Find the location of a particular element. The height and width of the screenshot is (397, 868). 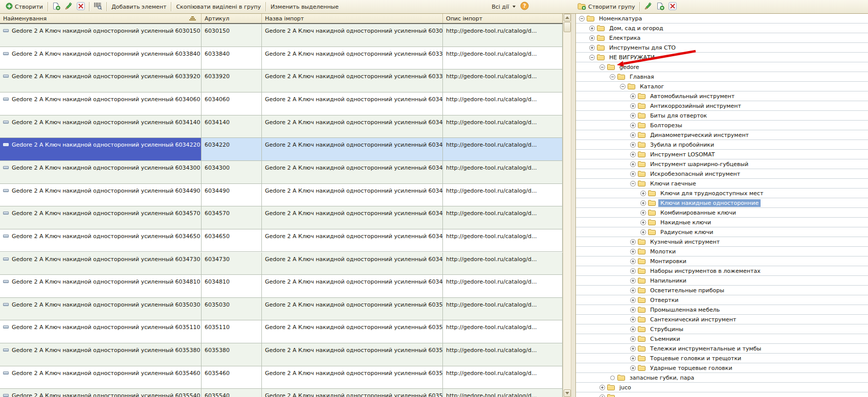

tree-item-номенклатура: Номенклатура is located at coordinates (722, 18).